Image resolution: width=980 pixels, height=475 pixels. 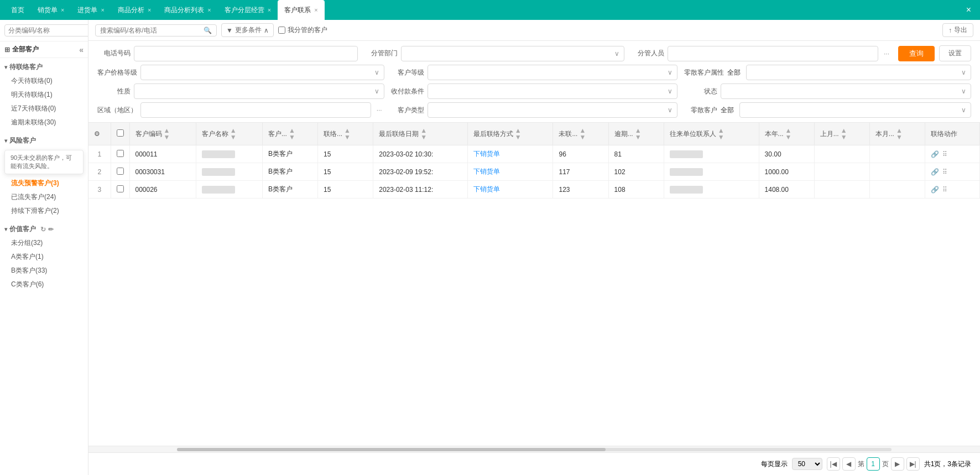 I want to click on collapse-icon: «, so click(x=81, y=50).